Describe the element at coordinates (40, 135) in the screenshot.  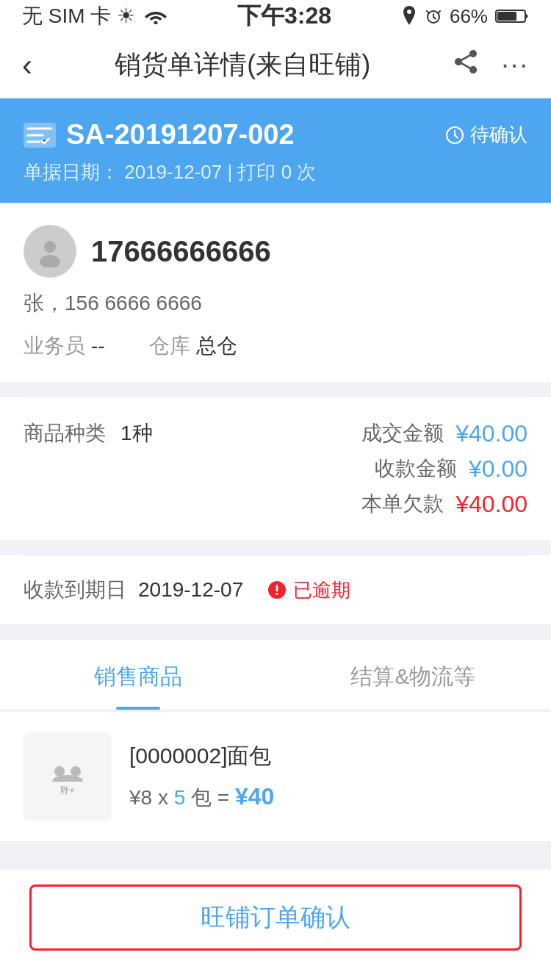
I see `order-icon` at that location.